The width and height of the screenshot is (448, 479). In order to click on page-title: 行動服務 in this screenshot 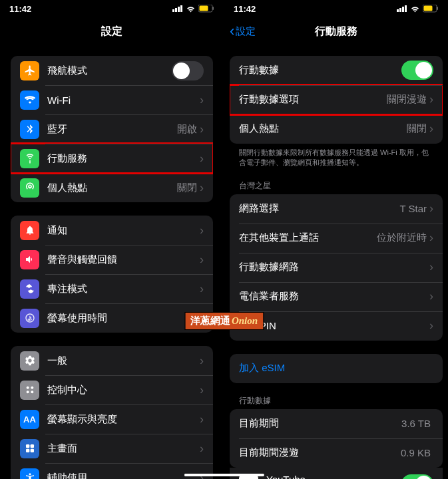, I will do `click(336, 32)`.